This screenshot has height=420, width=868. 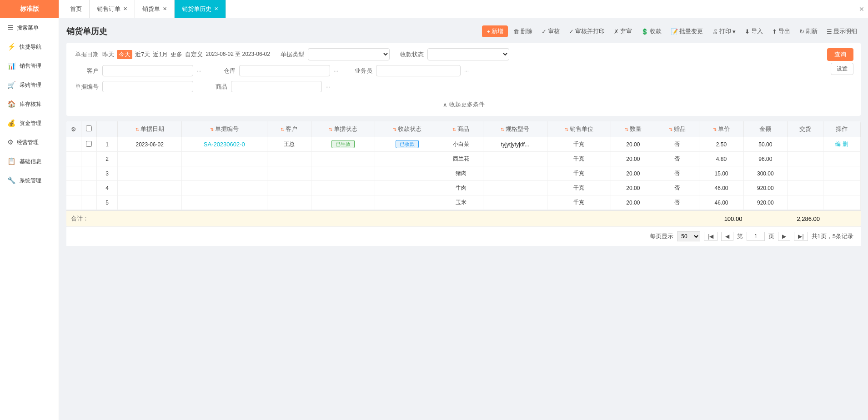 What do you see at coordinates (845, 144) in the screenshot?
I see `delete-action-btn: 删` at bounding box center [845, 144].